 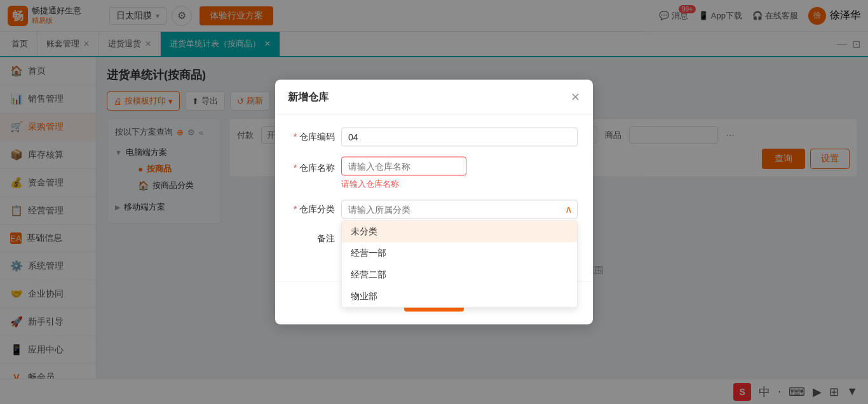 What do you see at coordinates (459, 275) in the screenshot?
I see `dropdown-option-dept2: 经营二部` at bounding box center [459, 275].